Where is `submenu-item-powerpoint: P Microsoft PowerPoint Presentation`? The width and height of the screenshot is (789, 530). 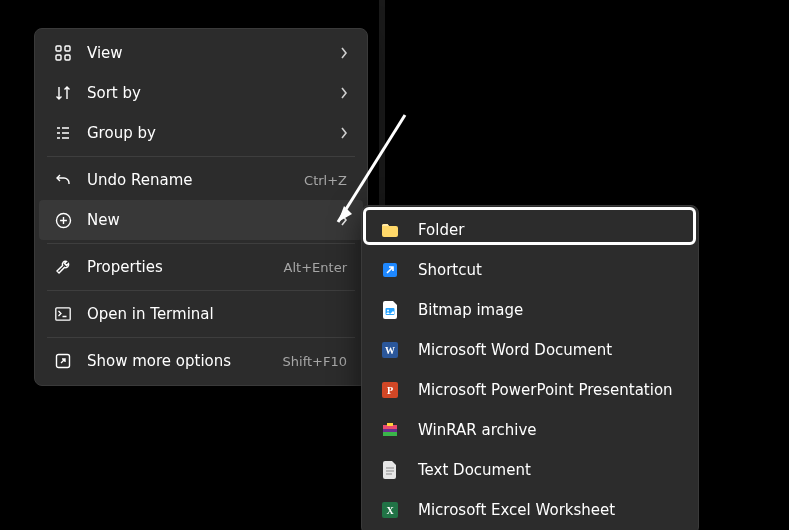 submenu-item-powerpoint: P Microsoft PowerPoint Presentation is located at coordinates (530, 390).